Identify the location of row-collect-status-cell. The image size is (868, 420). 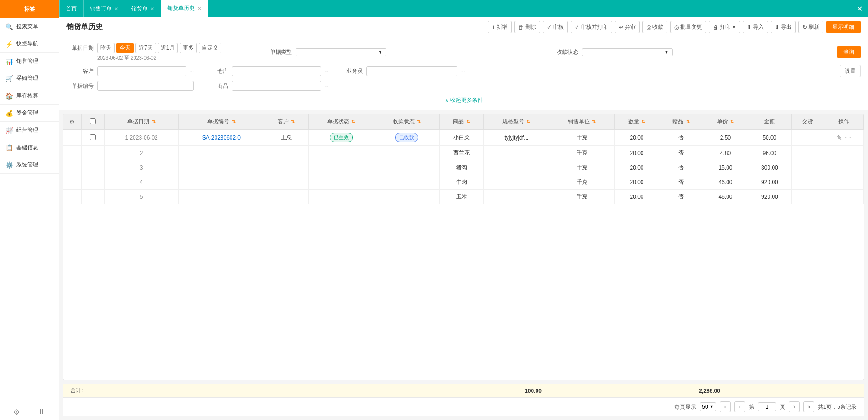
(406, 197).